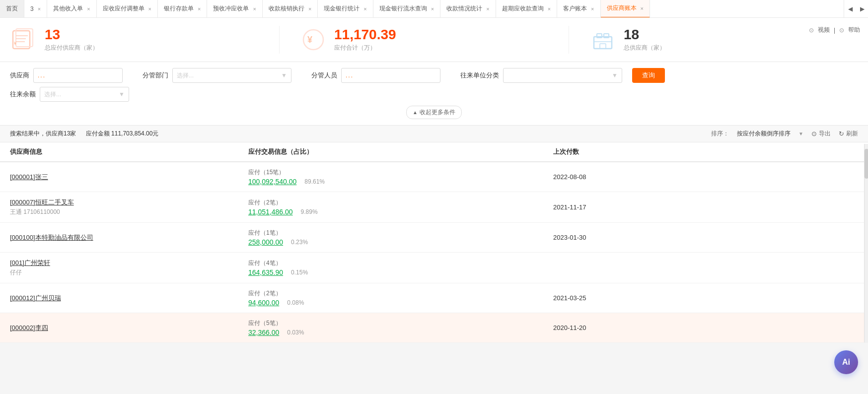 This screenshot has height=394, width=868. What do you see at coordinates (264, 332) in the screenshot?
I see `tx-amount-6: 32,366.00` at bounding box center [264, 332].